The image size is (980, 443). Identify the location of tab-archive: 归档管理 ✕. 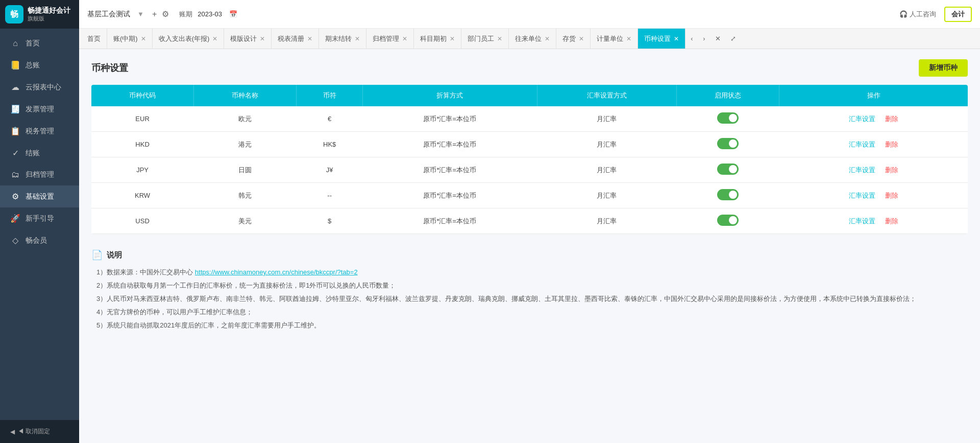
(390, 39).